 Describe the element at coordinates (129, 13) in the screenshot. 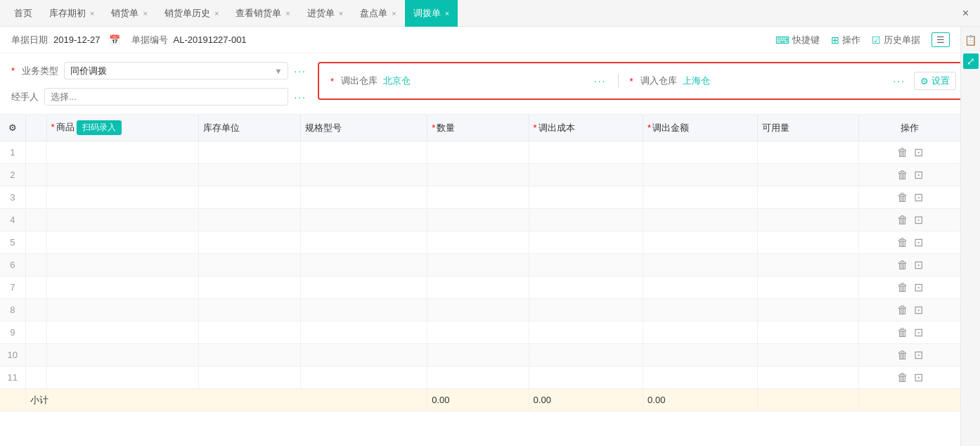

I see `tab-sales-order: 销货单 ×` at that location.